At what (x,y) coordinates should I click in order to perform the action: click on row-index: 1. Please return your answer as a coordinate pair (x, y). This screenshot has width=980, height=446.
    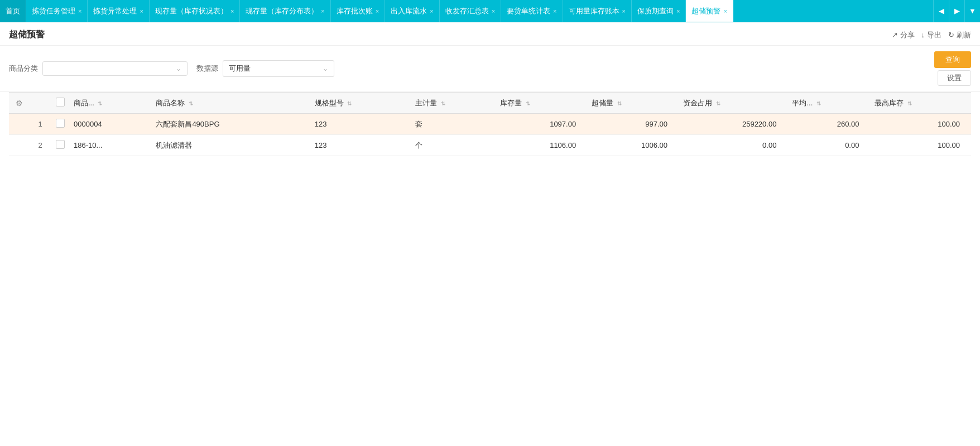
    Looking at the image, I should click on (40, 124).